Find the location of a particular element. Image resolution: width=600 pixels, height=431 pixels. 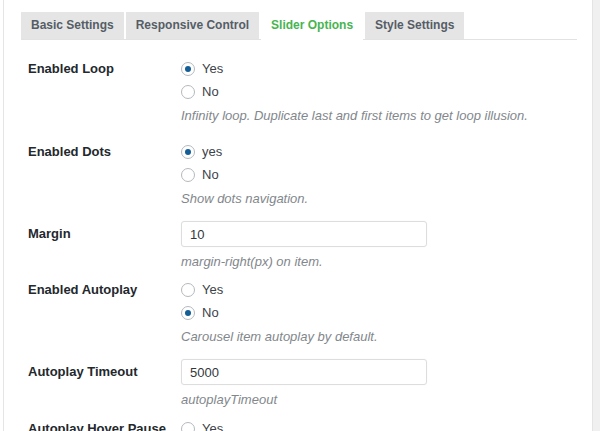

field-row-enabled-dots: Enabled Dots yes No Show dots navigation… is located at coordinates (310, 175).